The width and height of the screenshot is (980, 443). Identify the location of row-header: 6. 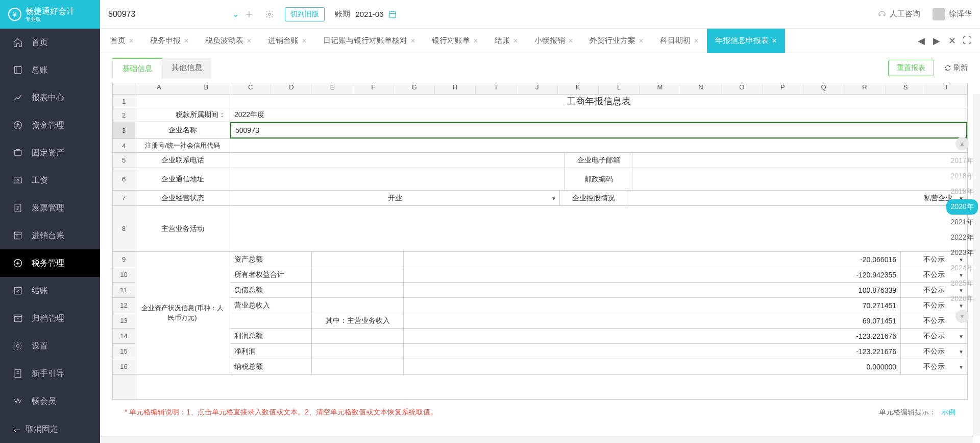
(124, 179).